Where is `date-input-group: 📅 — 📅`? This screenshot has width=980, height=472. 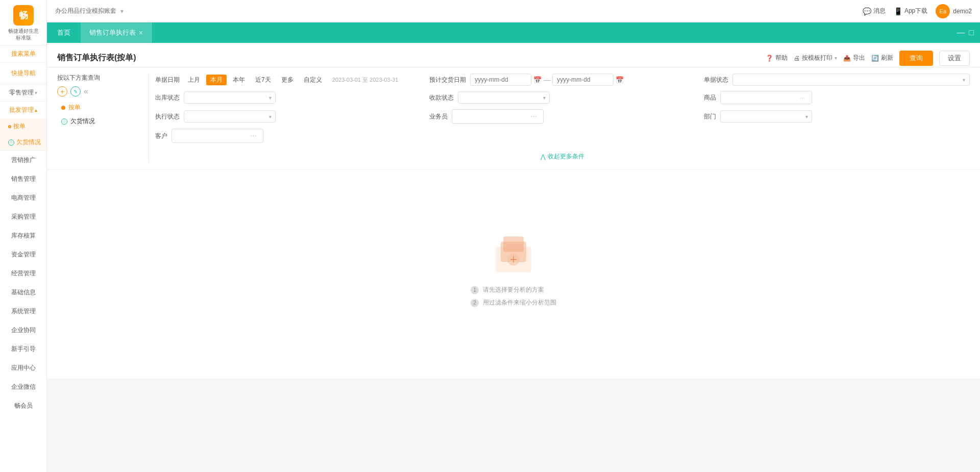
date-input-group: 📅 — 📅 is located at coordinates (547, 80).